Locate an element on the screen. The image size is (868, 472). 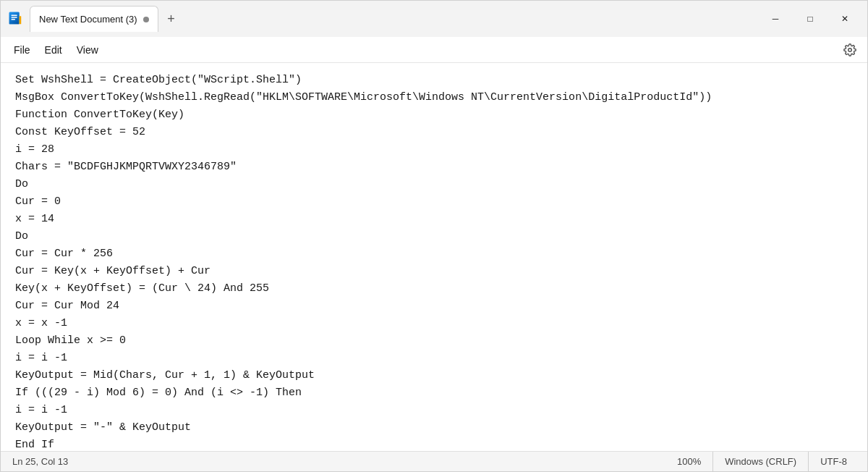
menu-file: File is located at coordinates (22, 50).